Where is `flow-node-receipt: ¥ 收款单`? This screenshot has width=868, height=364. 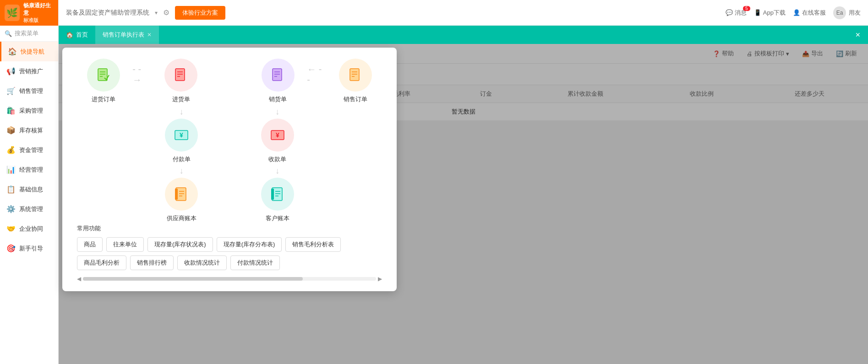
flow-node-receipt: ¥ 收款单 is located at coordinates (278, 141).